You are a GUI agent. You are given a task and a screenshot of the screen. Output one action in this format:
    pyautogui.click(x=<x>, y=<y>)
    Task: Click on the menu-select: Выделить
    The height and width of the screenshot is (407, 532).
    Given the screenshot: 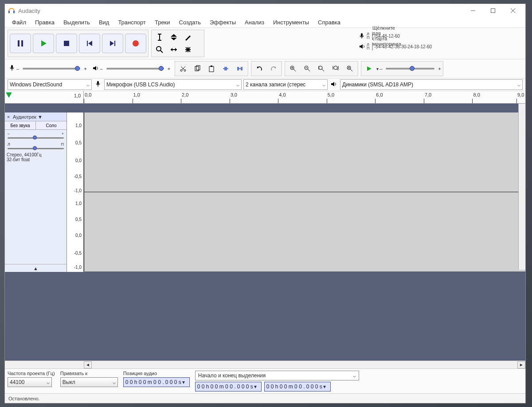 What is the action you would take?
    pyautogui.click(x=77, y=22)
    